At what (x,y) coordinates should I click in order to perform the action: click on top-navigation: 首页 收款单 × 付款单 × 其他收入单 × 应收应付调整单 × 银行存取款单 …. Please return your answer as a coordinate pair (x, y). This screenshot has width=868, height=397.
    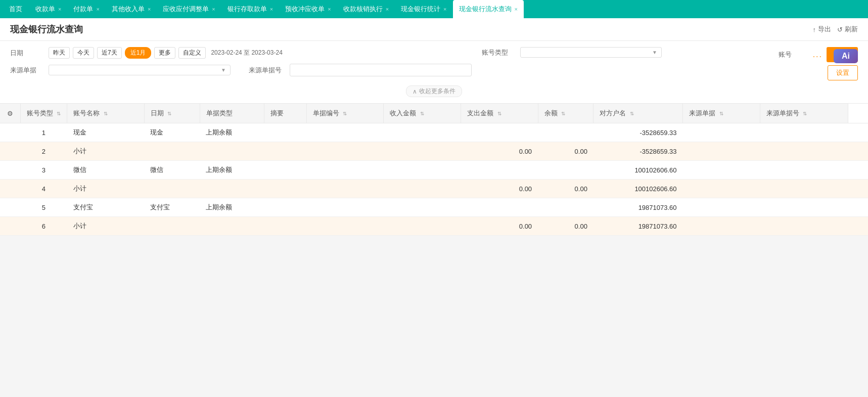
    Looking at the image, I should click on (434, 9).